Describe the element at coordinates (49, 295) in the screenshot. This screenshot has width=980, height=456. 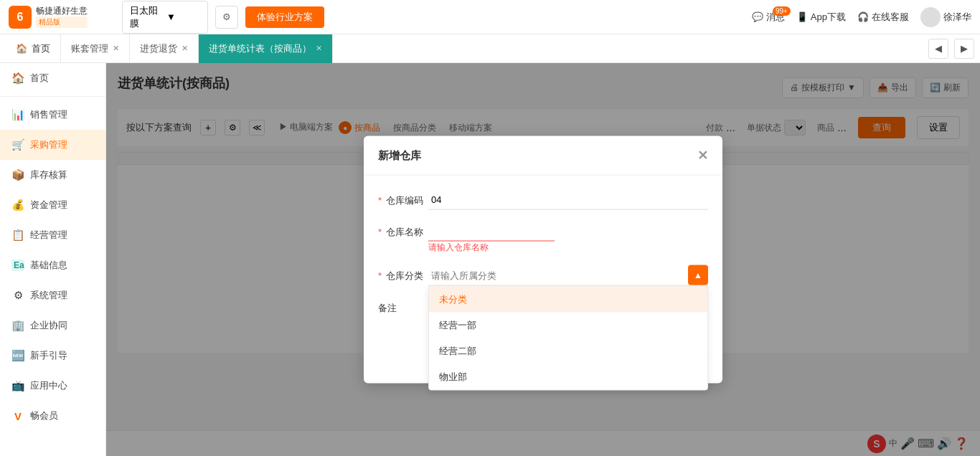
I see `sidebar-label-system: 系统管理` at that location.